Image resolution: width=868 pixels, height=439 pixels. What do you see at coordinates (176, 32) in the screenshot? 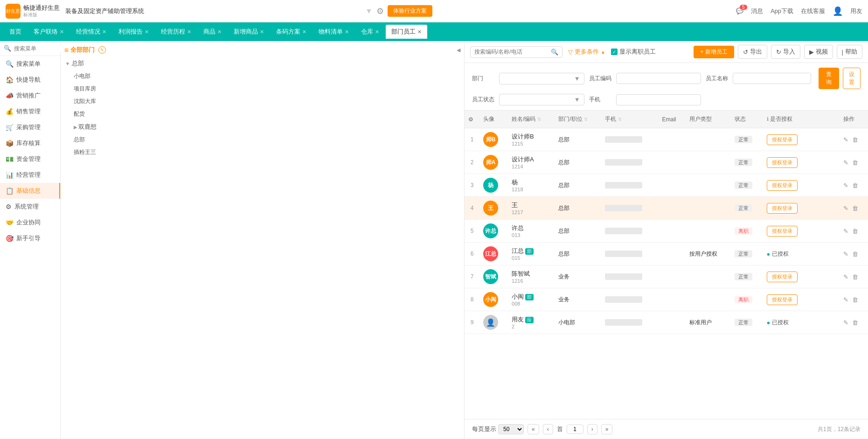
I see `tab-history: 经营历程 ✕` at bounding box center [176, 32].